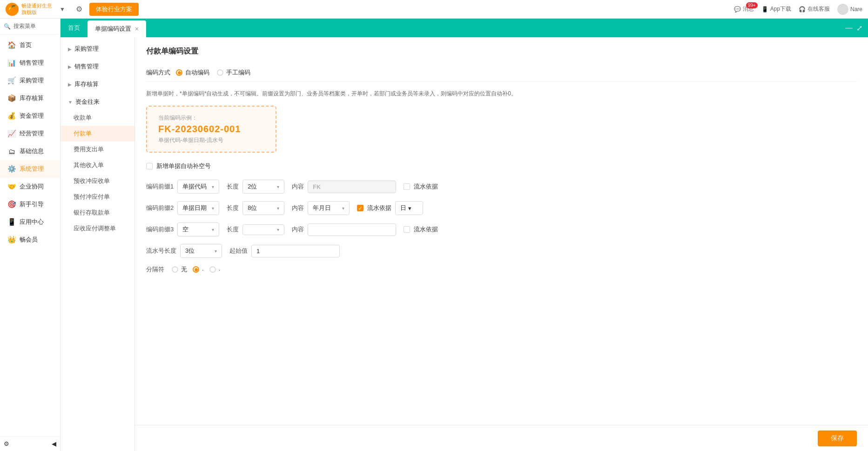  I want to click on prefix1-label: 编码前缀1, so click(160, 187).